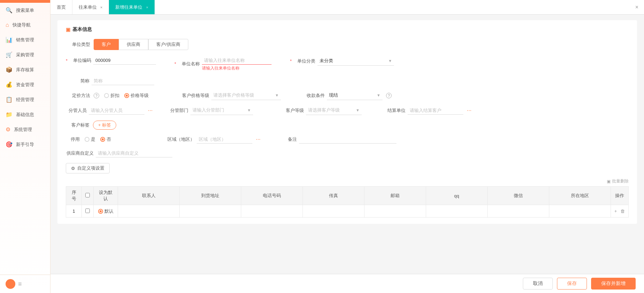  What do you see at coordinates (246, 95) in the screenshot?
I see `customer-price-level-select: 请选择客户价格等级 ▼` at bounding box center [246, 95].